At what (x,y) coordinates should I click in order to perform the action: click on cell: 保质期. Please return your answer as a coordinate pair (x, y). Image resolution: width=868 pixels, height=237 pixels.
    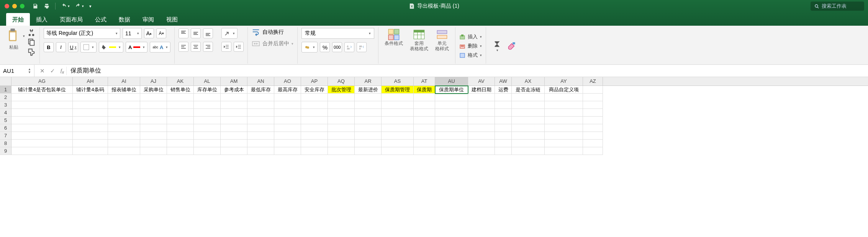
    Looking at the image, I should click on (424, 90).